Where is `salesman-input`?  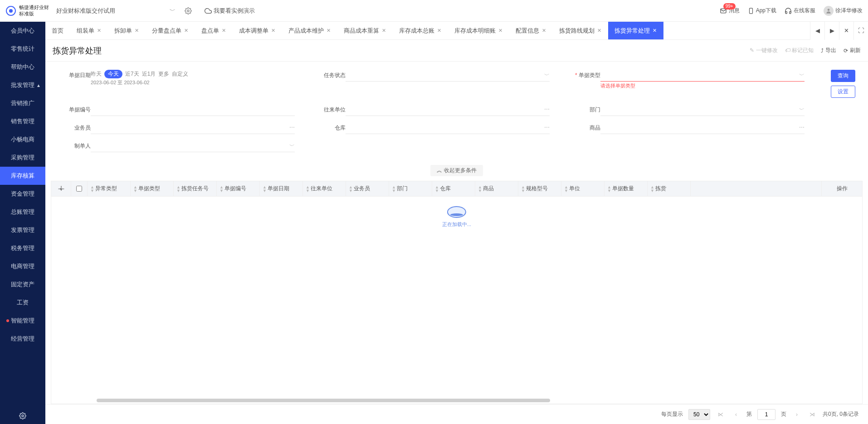 salesman-input is located at coordinates (193, 128).